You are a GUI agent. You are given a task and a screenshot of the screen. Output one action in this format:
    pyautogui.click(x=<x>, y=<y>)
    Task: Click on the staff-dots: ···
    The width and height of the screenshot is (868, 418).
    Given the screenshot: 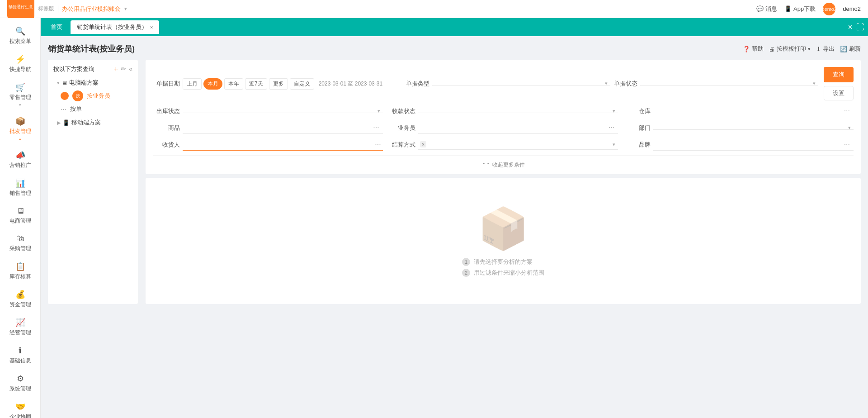 What is the action you would take?
    pyautogui.click(x=611, y=128)
    